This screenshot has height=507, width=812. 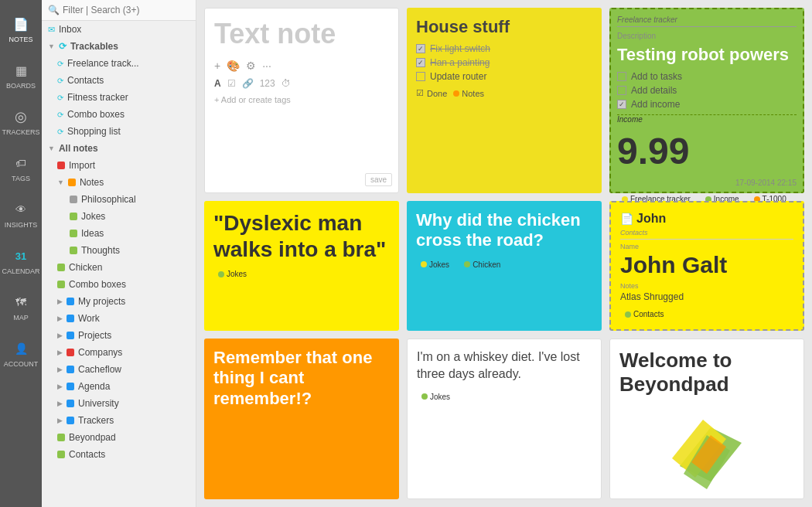 What do you see at coordinates (21, 122) in the screenshot?
I see `nav-trackers: ◎ TRACKERS` at bounding box center [21, 122].